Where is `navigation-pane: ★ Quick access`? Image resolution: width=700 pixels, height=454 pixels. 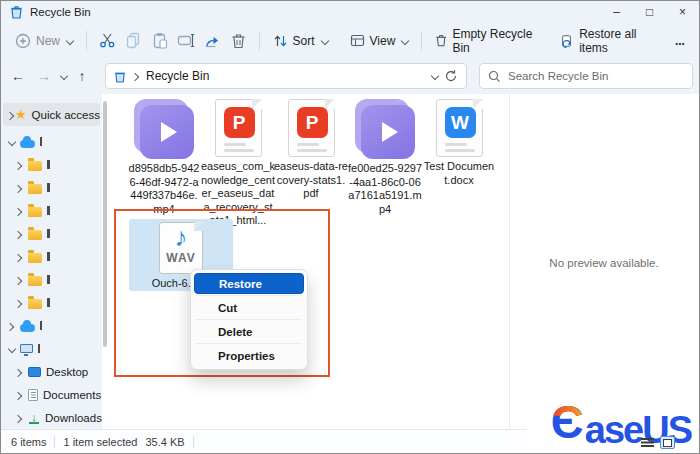
navigation-pane: ★ Quick access is located at coordinates (52, 262).